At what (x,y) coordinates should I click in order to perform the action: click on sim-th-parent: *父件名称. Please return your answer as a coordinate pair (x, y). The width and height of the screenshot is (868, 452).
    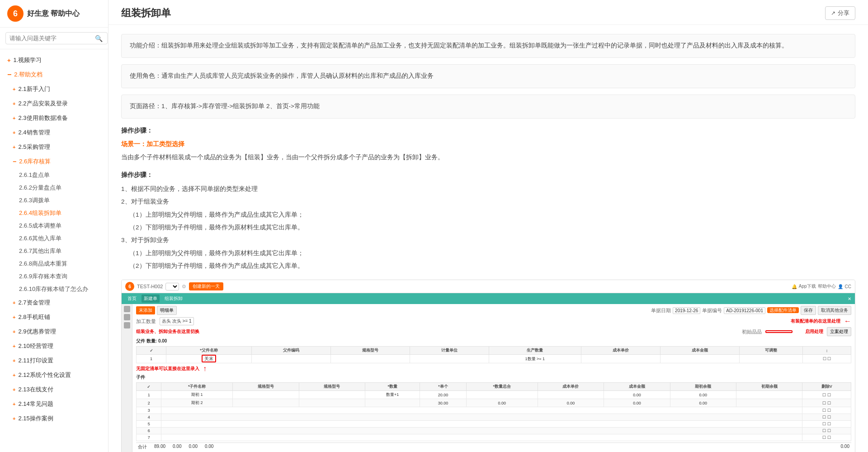
    Looking at the image, I should click on (209, 351).